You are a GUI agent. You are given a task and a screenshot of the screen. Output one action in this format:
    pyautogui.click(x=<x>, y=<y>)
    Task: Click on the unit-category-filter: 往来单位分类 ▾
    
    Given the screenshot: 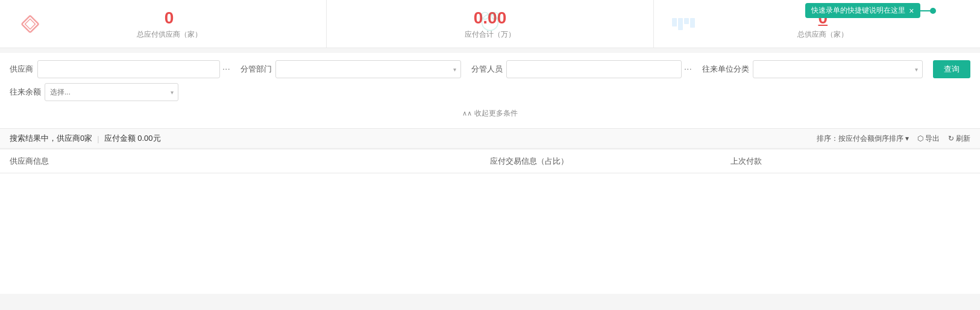 What is the action you would take?
    pyautogui.click(x=812, y=69)
    